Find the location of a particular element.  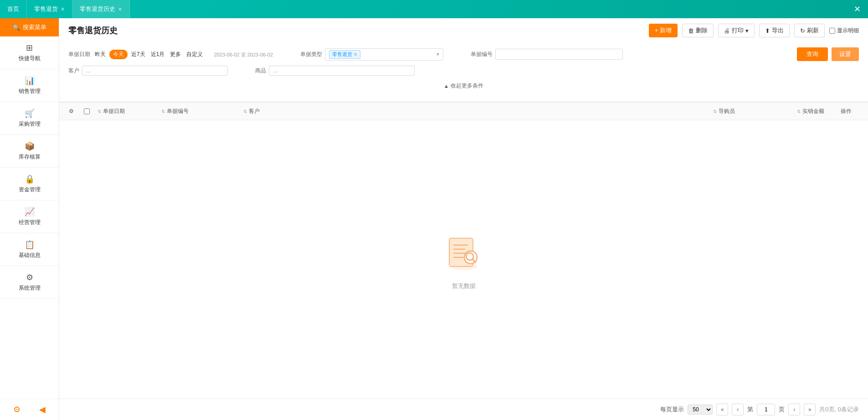

th-date: ⇅ 单据日期 is located at coordinates (126, 111).